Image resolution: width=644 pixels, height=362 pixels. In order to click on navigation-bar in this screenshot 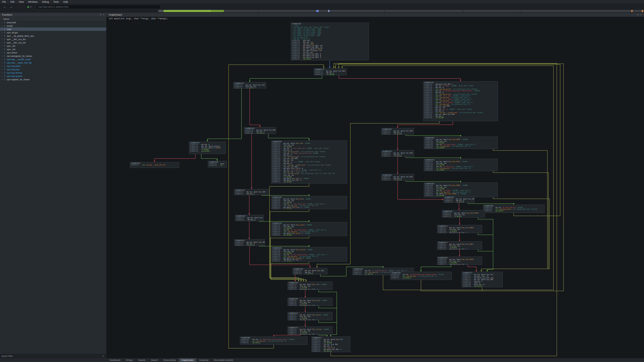, I will do `click(322, 11)`.